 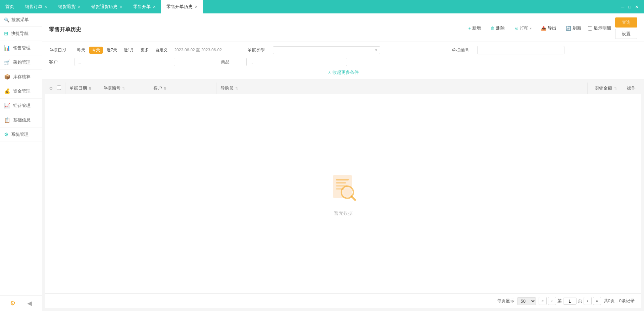 I want to click on th-amount: 实销金额 ⇅, so click(x=604, y=89).